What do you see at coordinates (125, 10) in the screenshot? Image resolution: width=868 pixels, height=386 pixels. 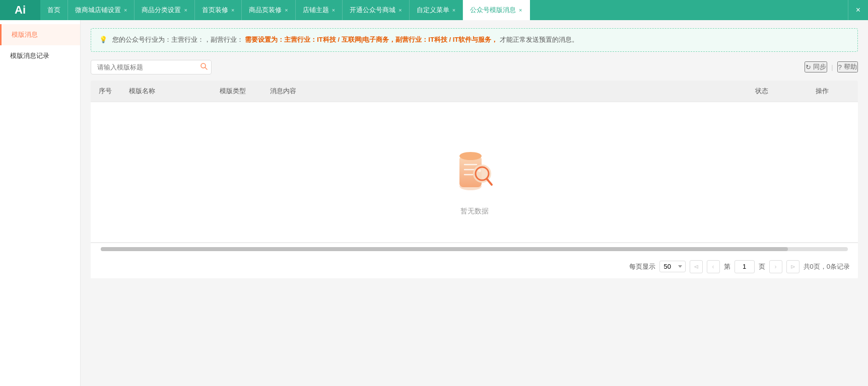 I see `nav-tab-close-1: ×` at bounding box center [125, 10].